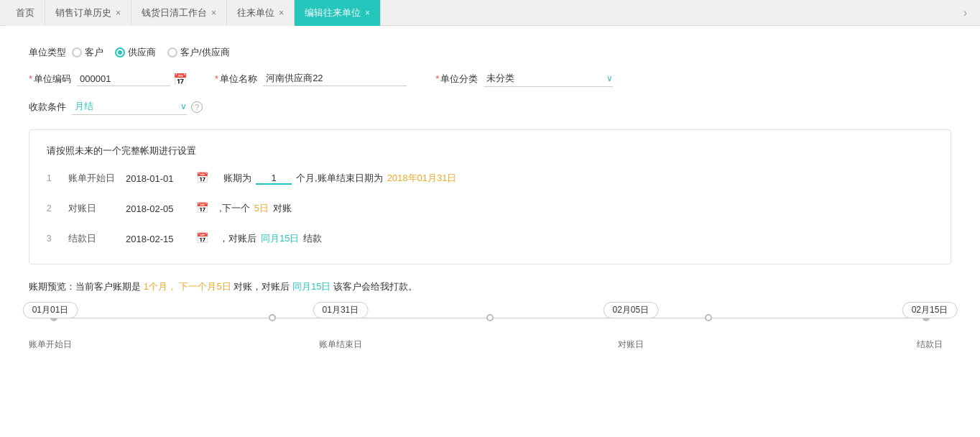 The width and height of the screenshot is (980, 437). Describe the element at coordinates (142, 52) in the screenshot. I see `radio-supplier-label: 供应商` at that location.